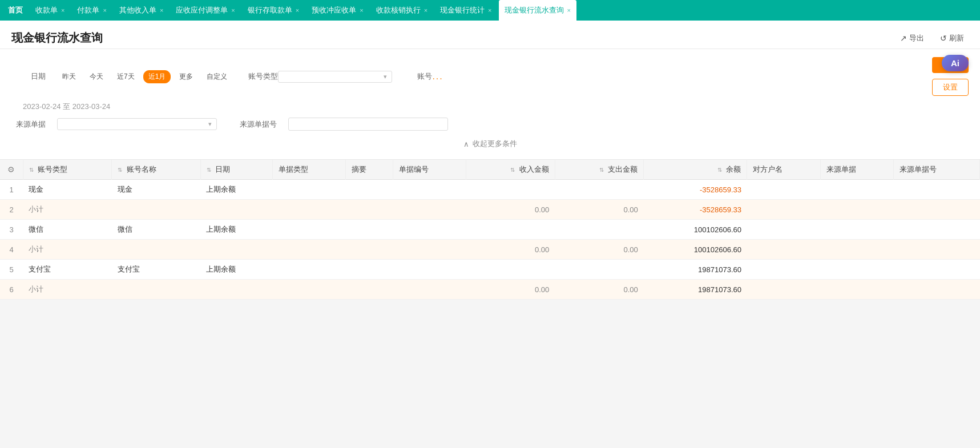 This screenshot has height=448, width=980. Describe the element at coordinates (15, 10) in the screenshot. I see `nav-home-label: 首页` at that location.